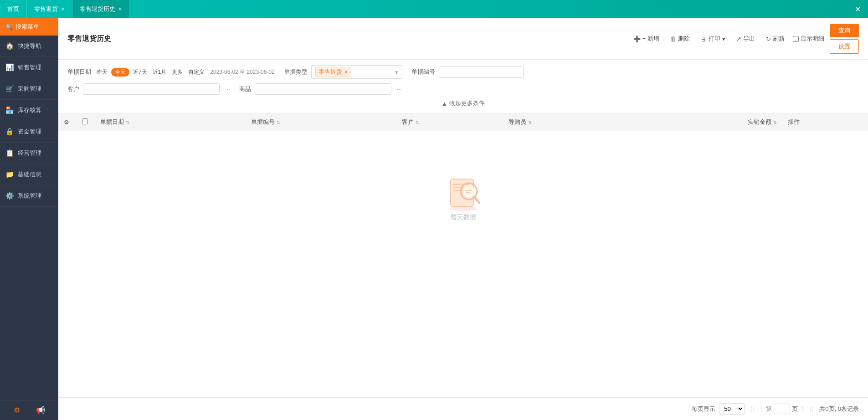 This screenshot has height=420, width=868. What do you see at coordinates (782, 409) in the screenshot?
I see `page-number-input: 1` at bounding box center [782, 409].